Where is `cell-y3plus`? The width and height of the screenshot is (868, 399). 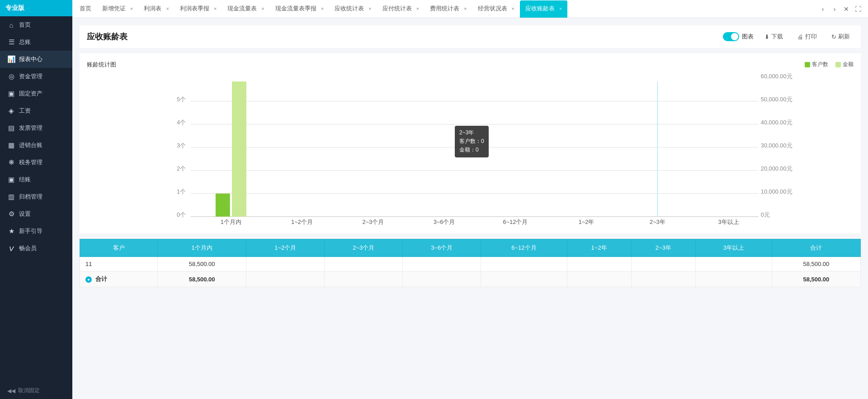
cell-y3plus is located at coordinates (734, 264).